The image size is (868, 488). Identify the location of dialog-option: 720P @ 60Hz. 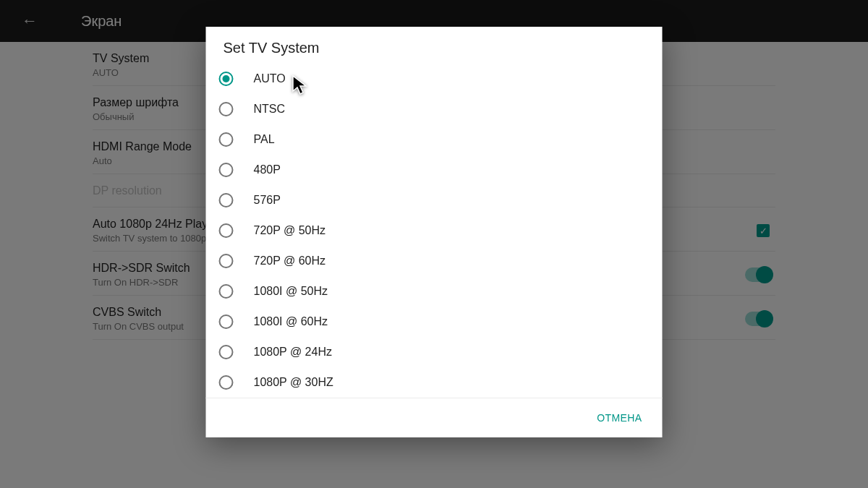
(434, 261).